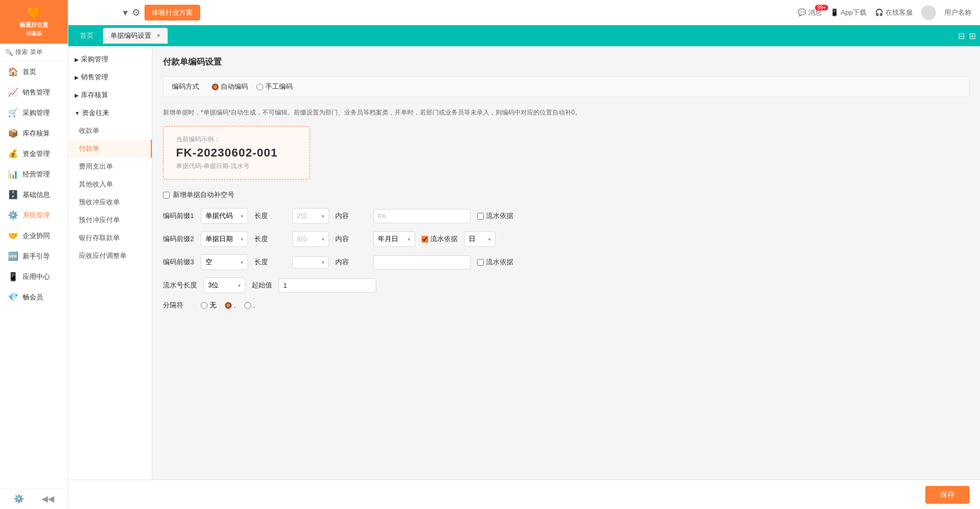 The width and height of the screenshot is (980, 509). I want to click on manual-code-label: 手工编码, so click(274, 87).